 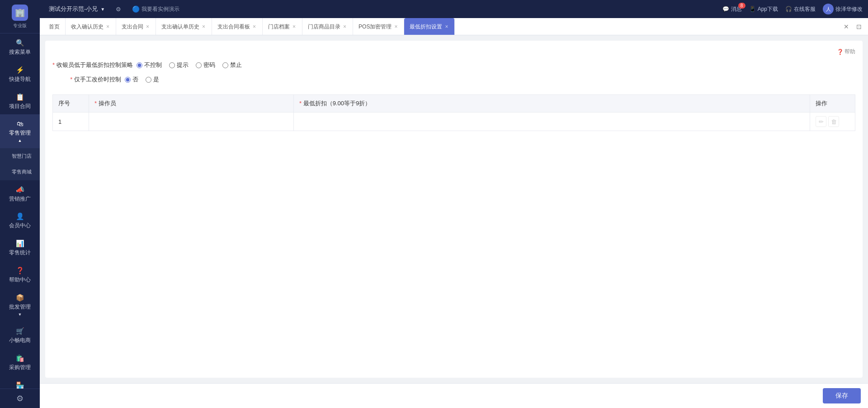 What do you see at coordinates (71, 122) in the screenshot?
I see `cell-seq: 1` at bounding box center [71, 122].